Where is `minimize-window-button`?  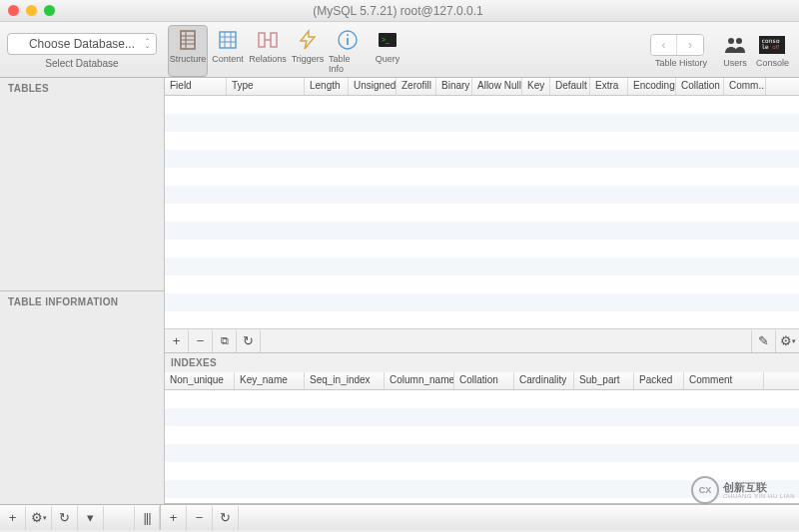
minimize-window-button is located at coordinates (32, 10).